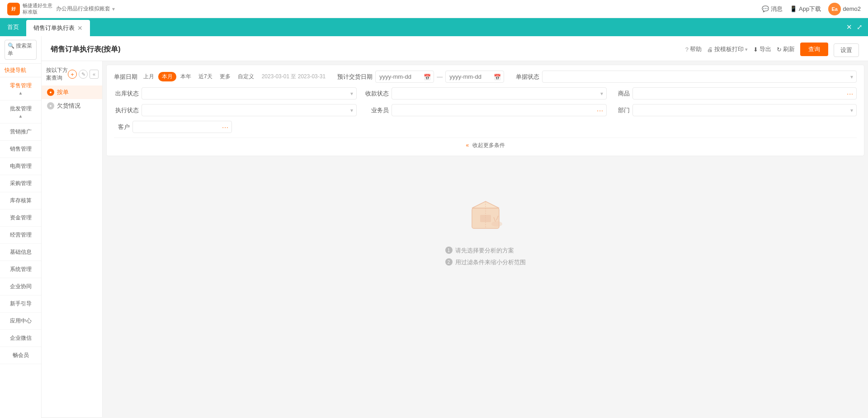 This screenshot has height=418, width=868. What do you see at coordinates (83, 74) in the screenshot?
I see `scheme-edit-button: ✎` at bounding box center [83, 74].